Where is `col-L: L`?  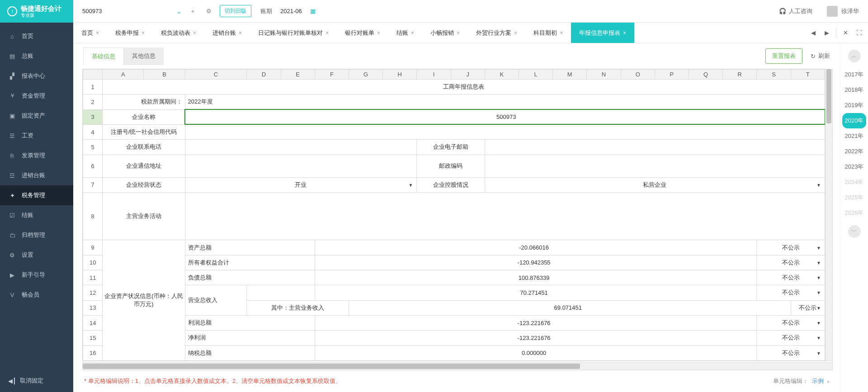
col-L: L is located at coordinates (535, 75).